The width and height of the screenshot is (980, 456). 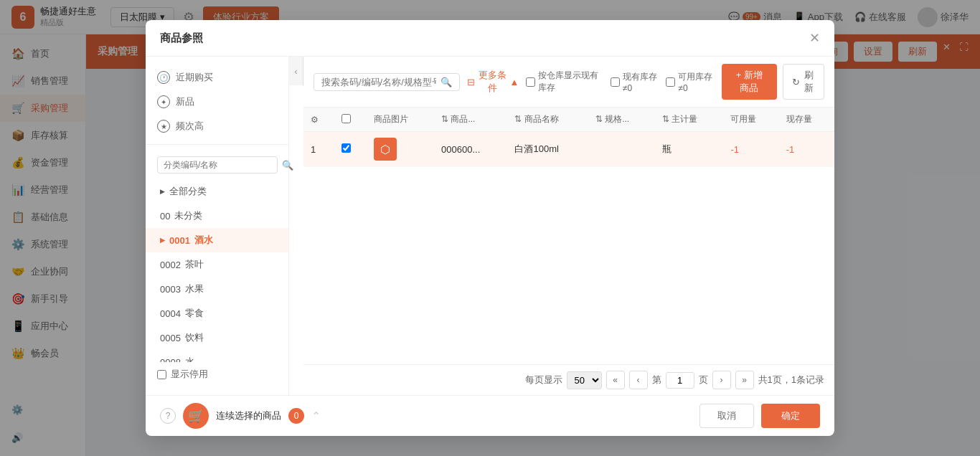 I want to click on show-disabled-label: 显示停用, so click(x=189, y=374).